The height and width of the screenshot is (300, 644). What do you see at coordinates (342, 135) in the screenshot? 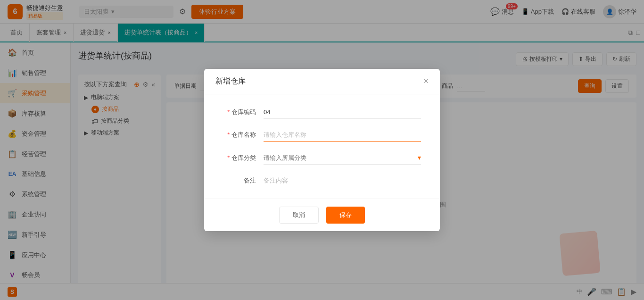
I see `warehouse-name-input` at bounding box center [342, 135].